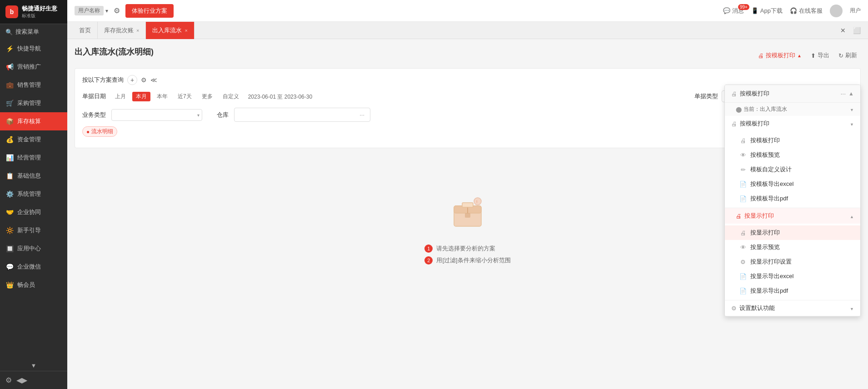 The height and width of the screenshot is (389, 868). Describe the element at coordinates (10, 230) in the screenshot. I see `nav-icon-guide: 🔆` at that location.